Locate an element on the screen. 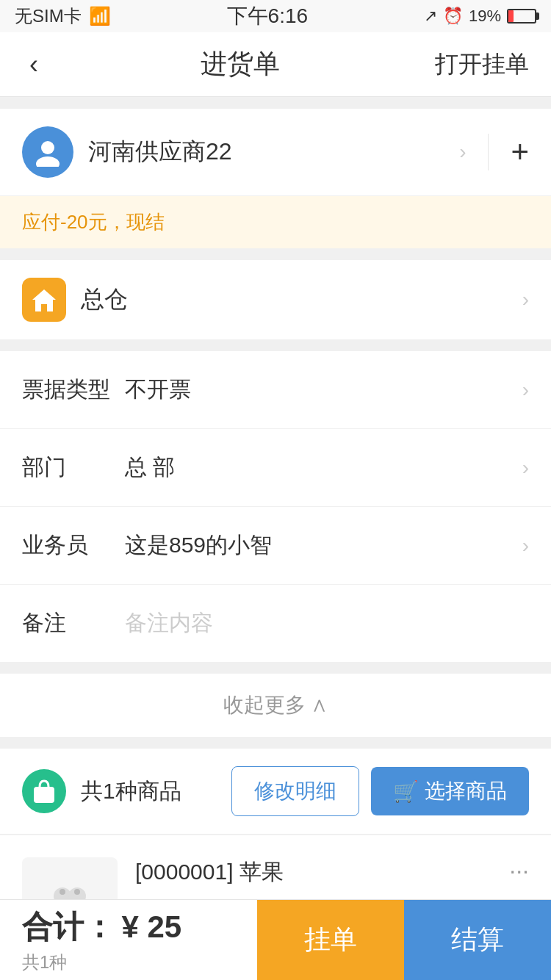  supplier-avatar is located at coordinates (48, 152).